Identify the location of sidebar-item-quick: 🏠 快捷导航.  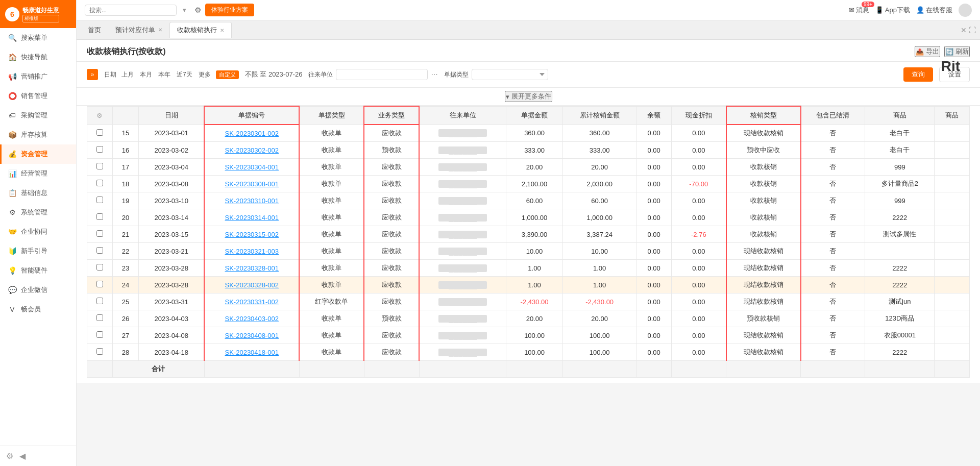
(38, 57).